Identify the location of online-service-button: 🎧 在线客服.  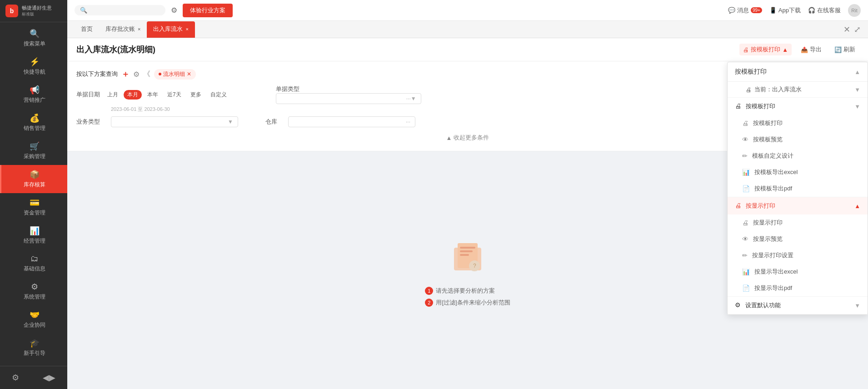
(824, 10).